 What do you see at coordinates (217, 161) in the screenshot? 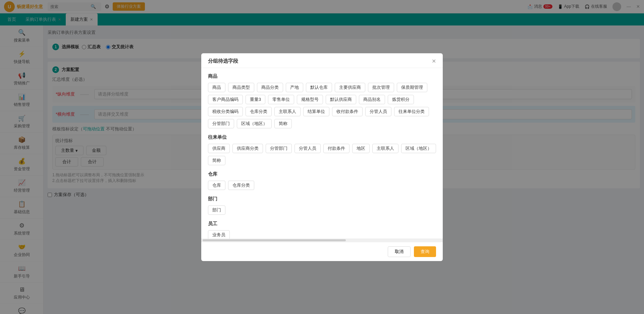
I see `field-tag-1-8: 简称` at bounding box center [217, 161].